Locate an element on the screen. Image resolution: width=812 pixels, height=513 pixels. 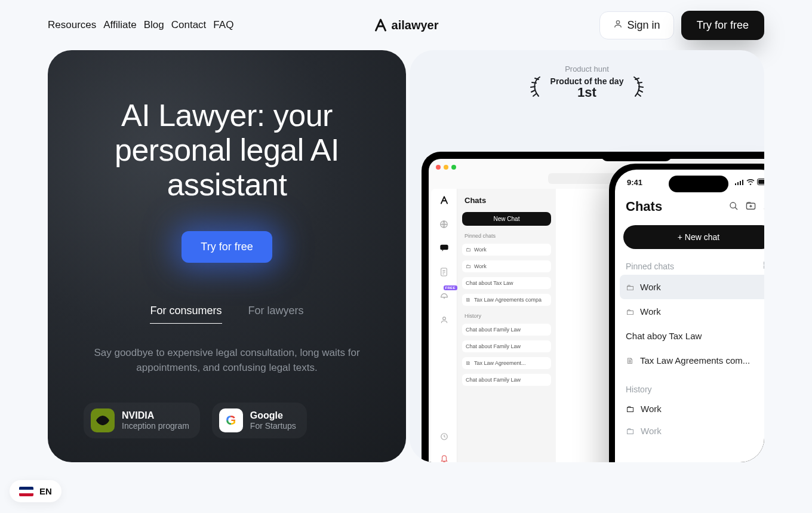
producthunt-badge: Product hunt Product of the day 1st is located at coordinates (588, 83).